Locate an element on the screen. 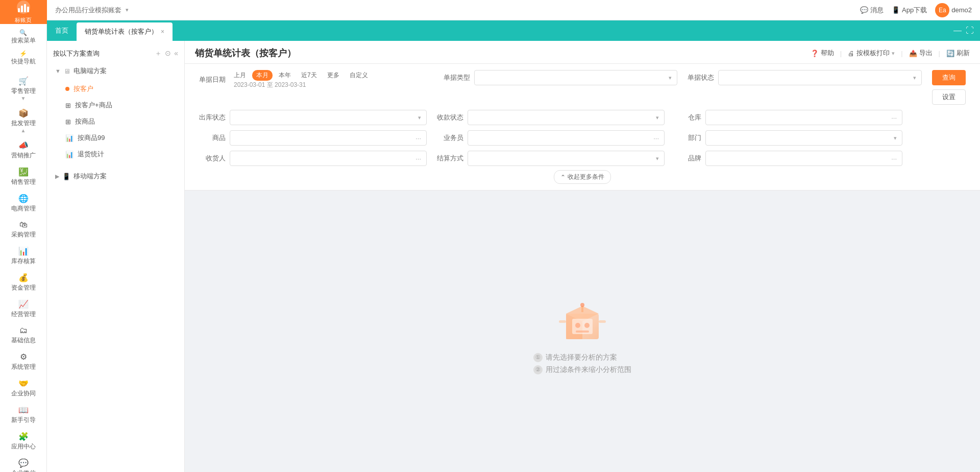  receipt-status-select: ▾ is located at coordinates (566, 117).